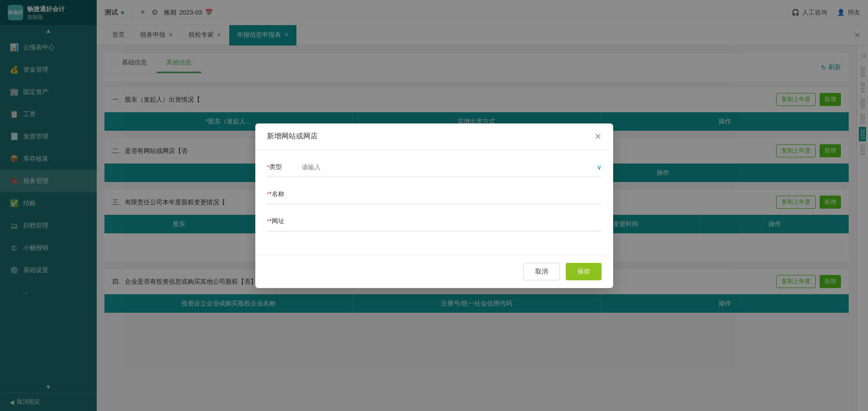 The width and height of the screenshot is (868, 411). I want to click on form-field-name: * *名称, so click(434, 197).